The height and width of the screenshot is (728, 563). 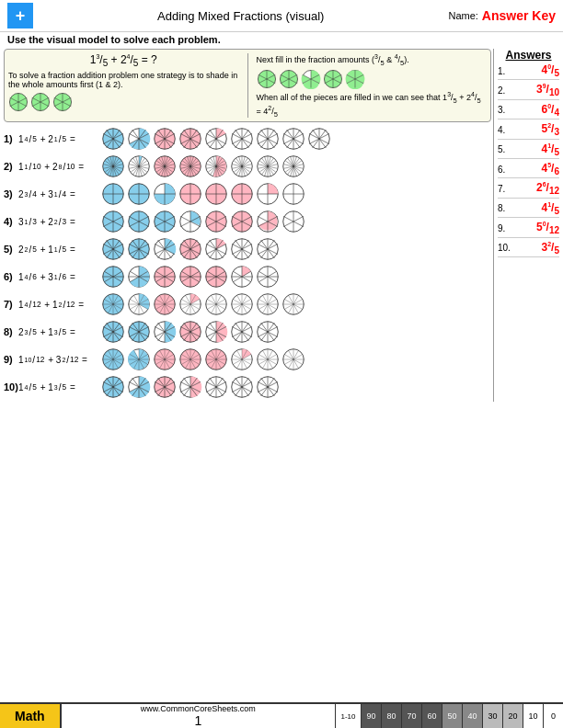 I want to click on answer-row-9: 9. 50/12, so click(x=528, y=229).